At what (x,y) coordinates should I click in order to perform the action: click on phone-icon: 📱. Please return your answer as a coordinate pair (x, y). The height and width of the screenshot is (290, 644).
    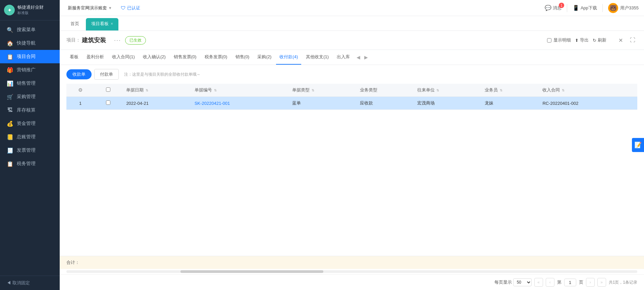
    Looking at the image, I should click on (576, 8).